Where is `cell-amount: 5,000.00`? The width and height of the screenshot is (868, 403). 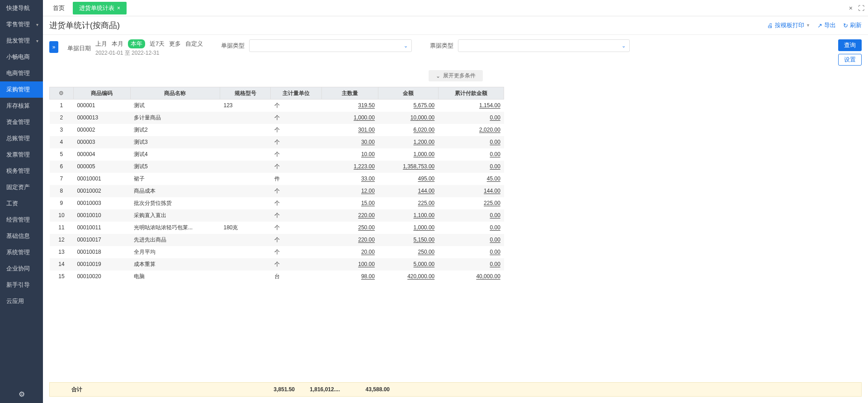 cell-amount: 5,000.00 is located at coordinates (408, 264).